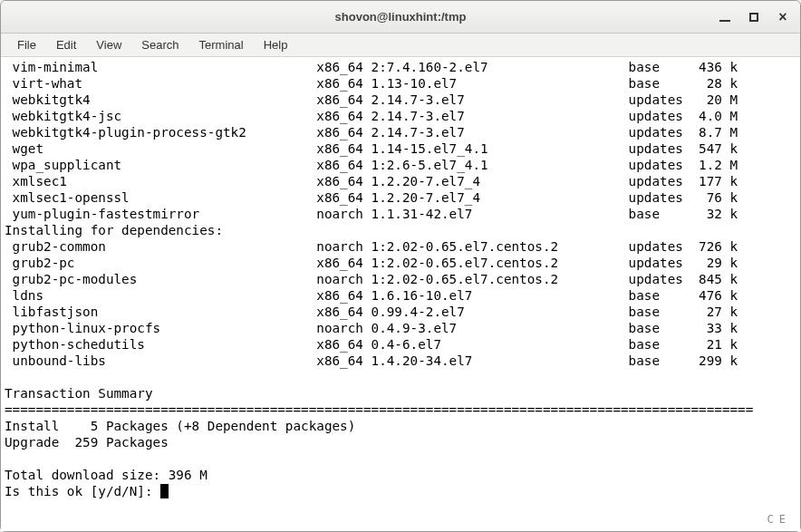 The width and height of the screenshot is (801, 532). I want to click on cursor, so click(165, 491).